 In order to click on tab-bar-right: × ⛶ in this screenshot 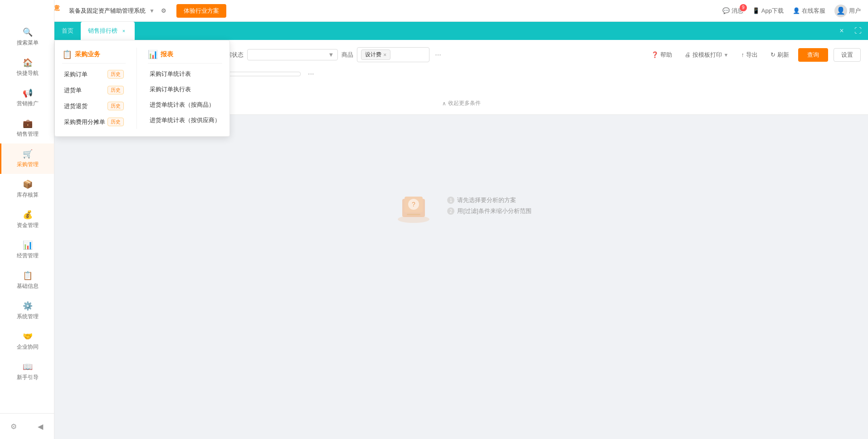, I will do `click(852, 31)`.